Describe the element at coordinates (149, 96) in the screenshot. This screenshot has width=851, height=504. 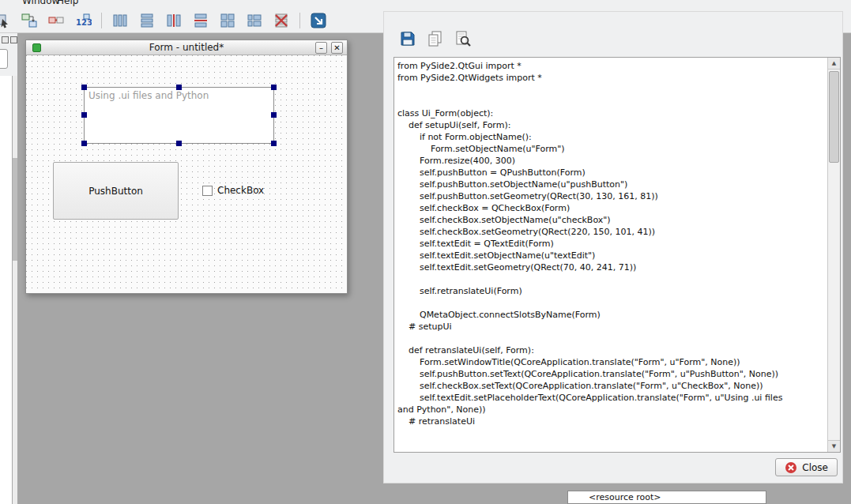
I see `textedit-placeholder-text: Using .ui files and Python` at that location.